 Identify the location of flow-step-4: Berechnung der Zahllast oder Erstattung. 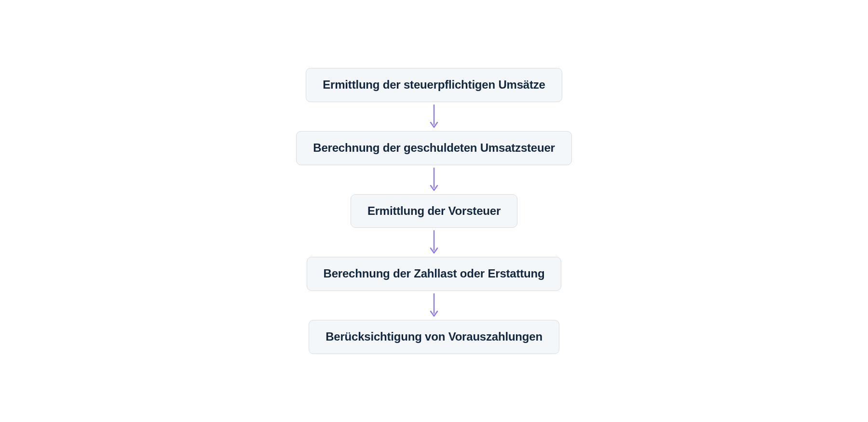
(434, 274).